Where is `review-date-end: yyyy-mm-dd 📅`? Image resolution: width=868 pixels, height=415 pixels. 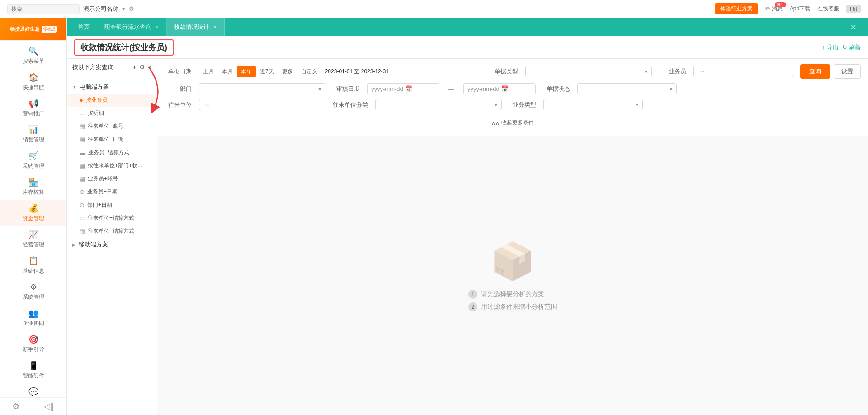
review-date-end: yyyy-mm-dd 📅 is located at coordinates (500, 89).